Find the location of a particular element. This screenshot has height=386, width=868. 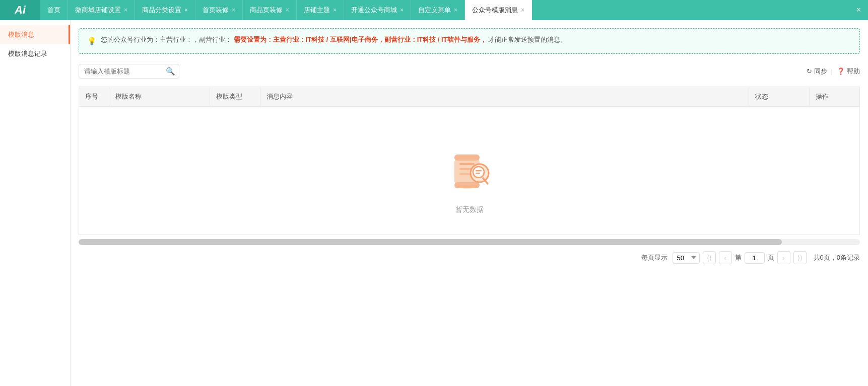

nav-tab-close-4: × is located at coordinates (287, 10).